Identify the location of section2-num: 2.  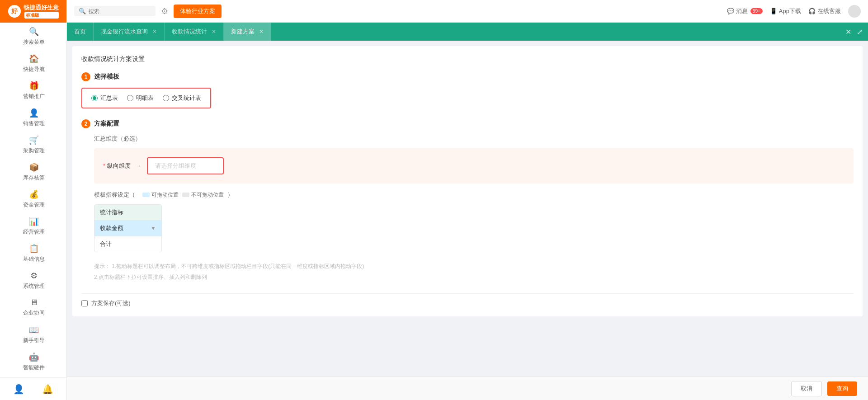
(86, 124).